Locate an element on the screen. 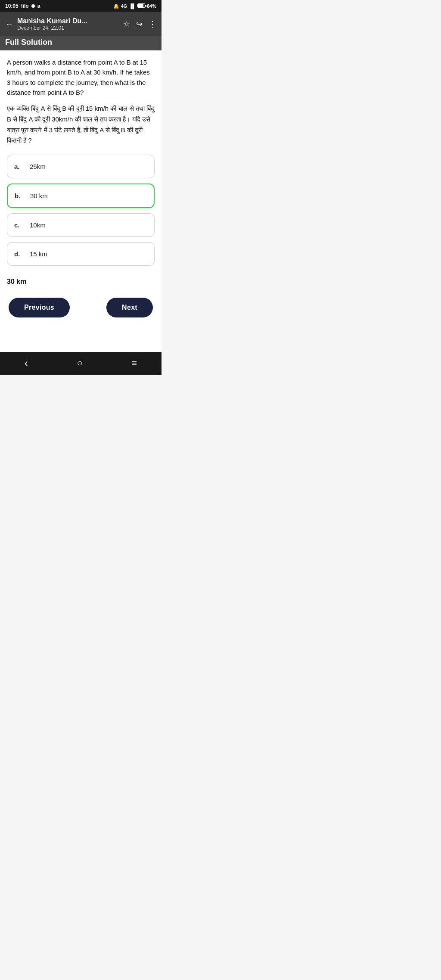 The width and height of the screenshot is (441, 980). status-bar: 10:05 filo a 🔔 4G ▐▌ 84% is located at coordinates (81, 6).